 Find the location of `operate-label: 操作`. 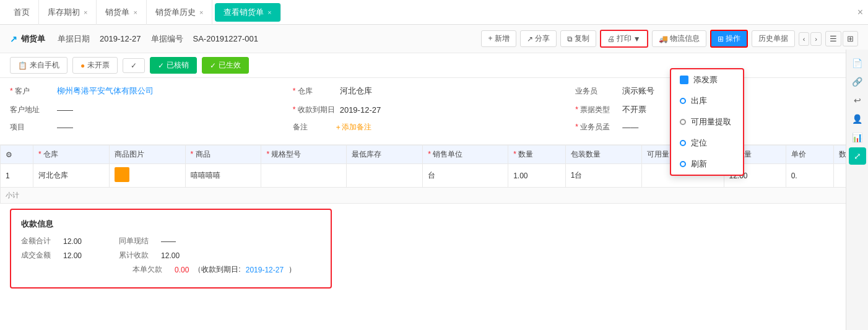

operate-label: 操作 is located at coordinates (733, 38).